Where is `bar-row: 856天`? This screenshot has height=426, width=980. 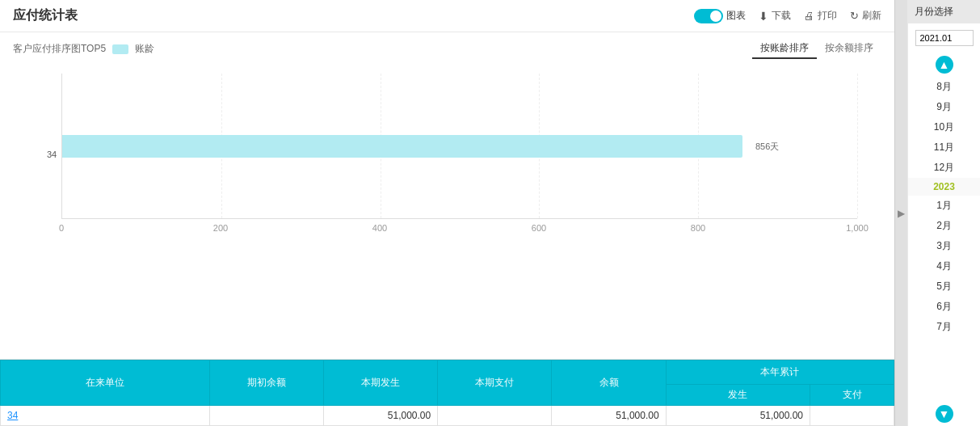
bar-row: 856天 is located at coordinates (460, 146).